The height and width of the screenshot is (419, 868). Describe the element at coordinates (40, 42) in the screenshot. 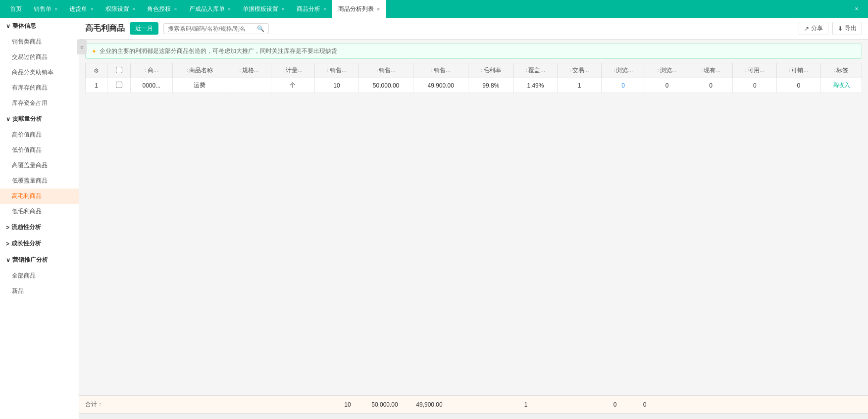

I see `sidebar-item-销售类商品: 销售类商品` at that location.